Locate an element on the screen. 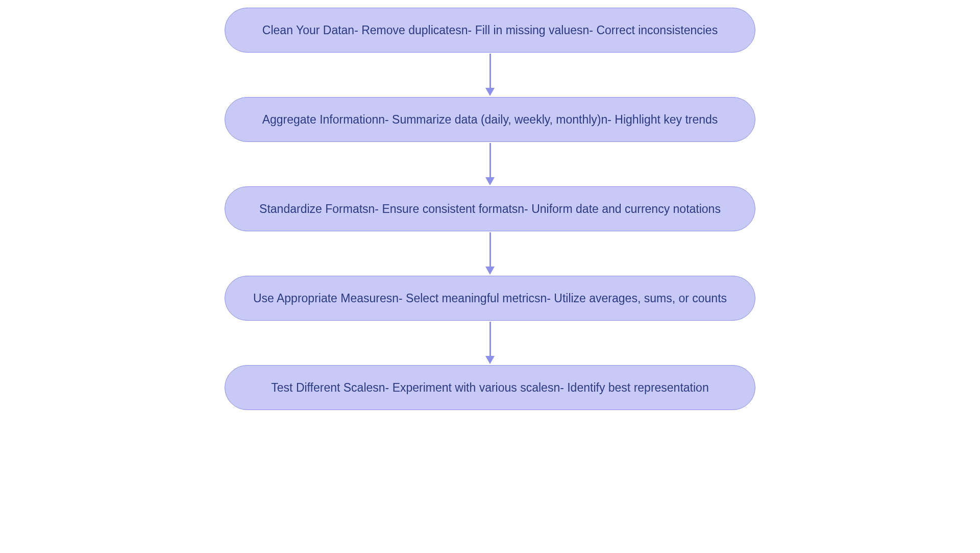 The width and height of the screenshot is (980, 553). flowchart-node: Test Different Scalesn- Experiment with … is located at coordinates (490, 388).